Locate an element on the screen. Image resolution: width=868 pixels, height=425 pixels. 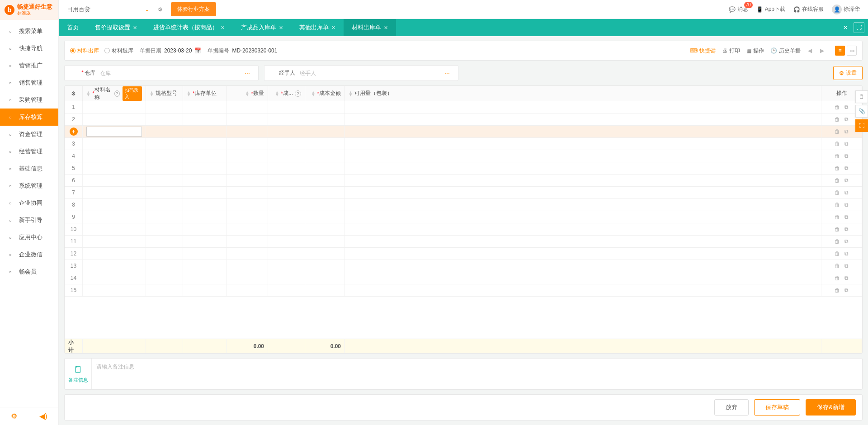
handler-field: 经手人 ⋯ is located at coordinates (361, 73).